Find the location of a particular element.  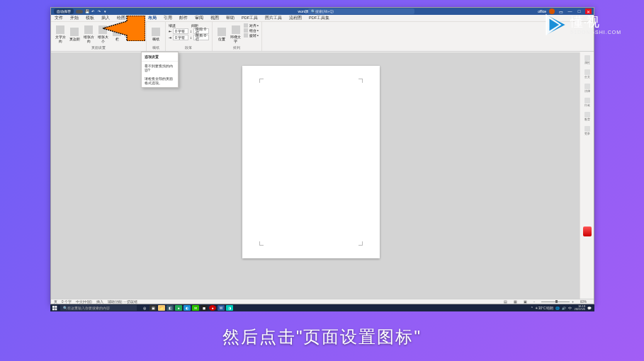

save-icon: 💾 is located at coordinates (87, 11).